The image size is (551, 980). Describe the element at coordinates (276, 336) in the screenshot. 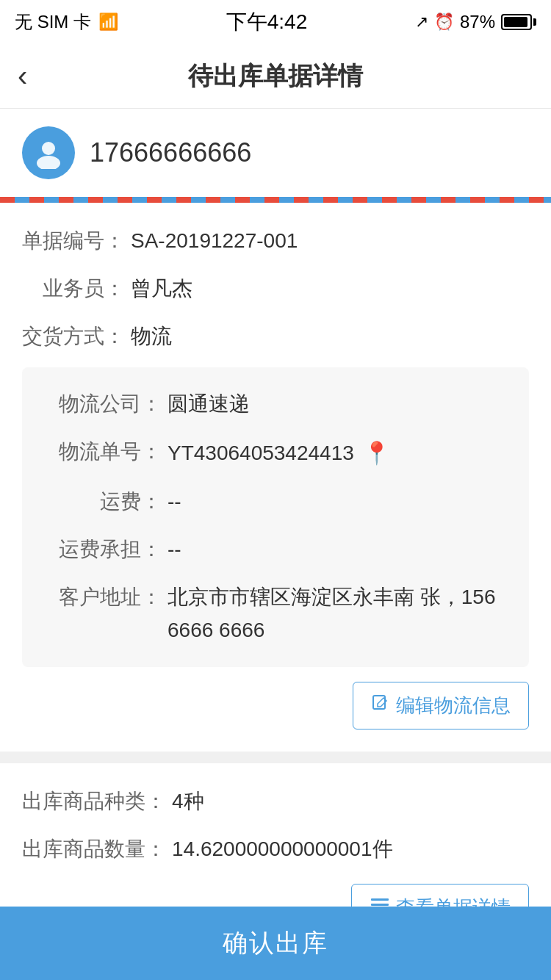

I see `delivery-method-row: 交货方式： 物流` at that location.